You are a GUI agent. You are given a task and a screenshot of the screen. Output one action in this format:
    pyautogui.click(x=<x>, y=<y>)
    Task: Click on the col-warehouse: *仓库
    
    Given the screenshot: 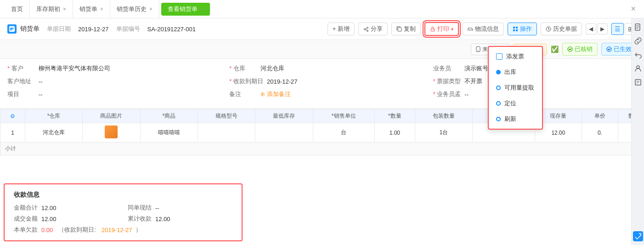 What is the action you would take?
    pyautogui.click(x=53, y=116)
    